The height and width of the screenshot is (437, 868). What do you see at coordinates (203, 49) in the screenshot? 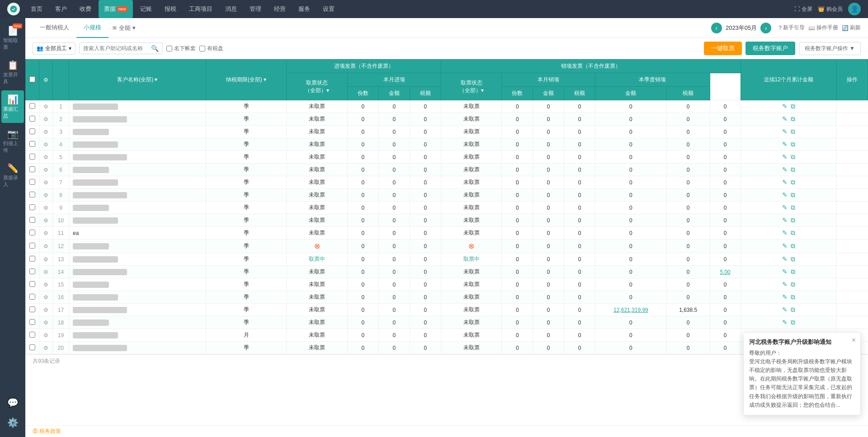
I see `tax-disk-checkbox` at bounding box center [203, 49].